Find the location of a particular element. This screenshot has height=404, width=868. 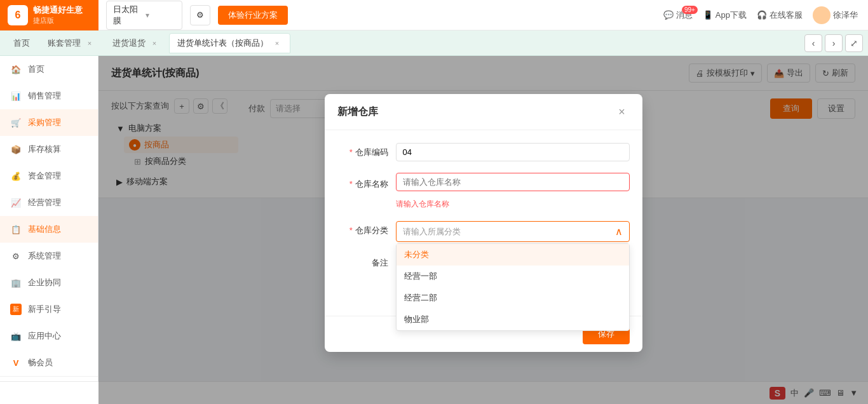

sidebar-basics-label: 基础信息 is located at coordinates (44, 229).